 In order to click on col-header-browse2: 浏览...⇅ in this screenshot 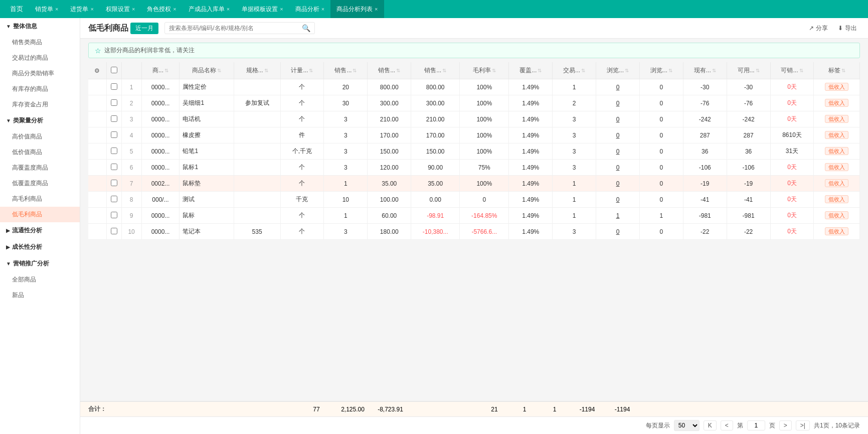, I will do `click(661, 71)`.